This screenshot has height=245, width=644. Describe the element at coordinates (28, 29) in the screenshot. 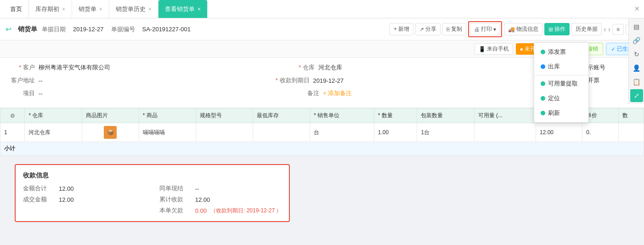

I see `doc-type-label: 销货单` at that location.